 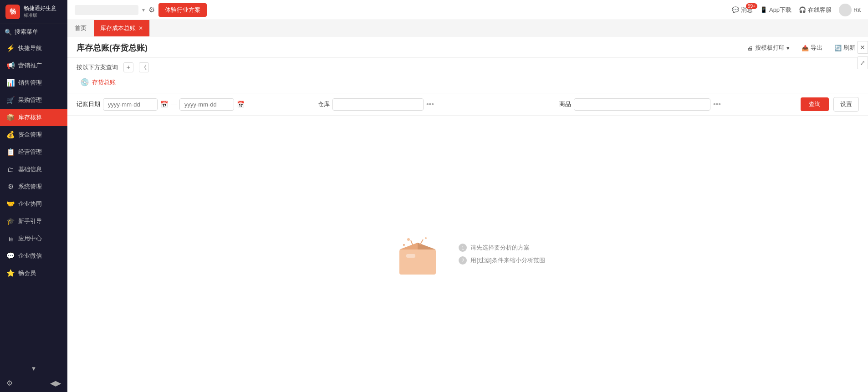 What do you see at coordinates (430, 104) in the screenshot?
I see `warehouse-more-btn: •••` at bounding box center [430, 104].